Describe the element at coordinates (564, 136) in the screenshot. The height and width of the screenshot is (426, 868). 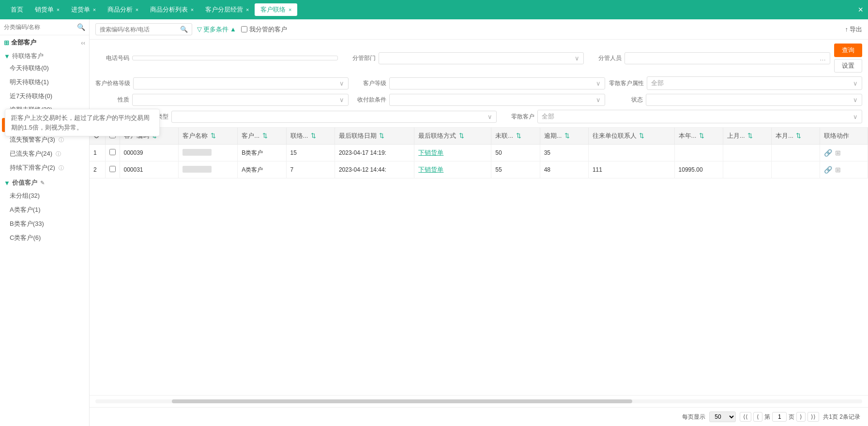
I see `column-overdue: 逾期... ⇅` at that location.